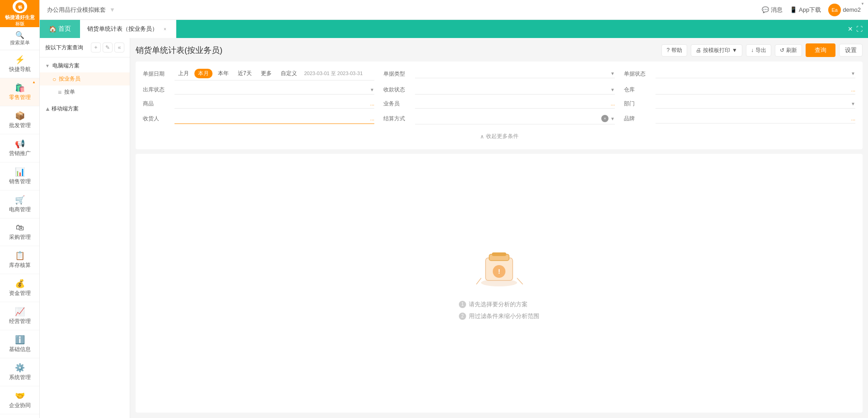  What do you see at coordinates (740, 104) in the screenshot?
I see `filter-department-item: 部门 ▼` at bounding box center [740, 104].